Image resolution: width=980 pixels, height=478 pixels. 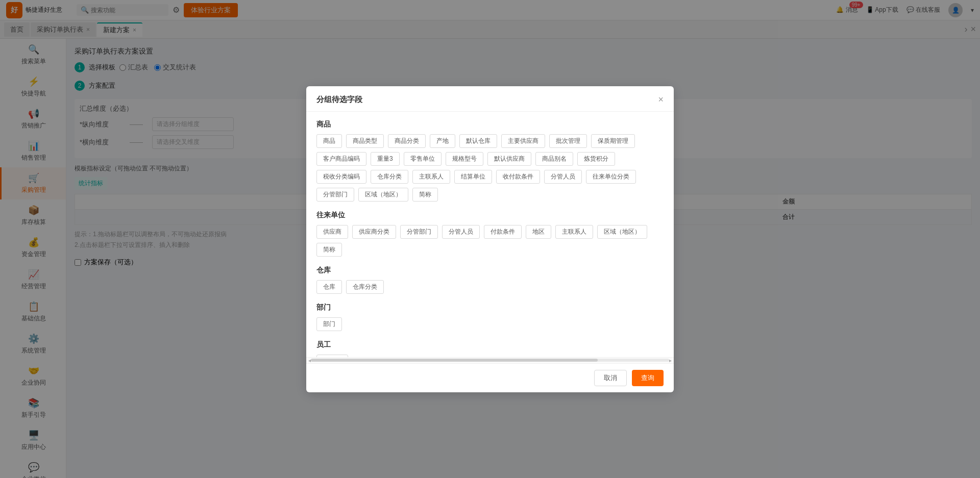 What do you see at coordinates (518, 177) in the screenshot?
I see `field-tag-payment-terms: 收付款条件` at bounding box center [518, 177].